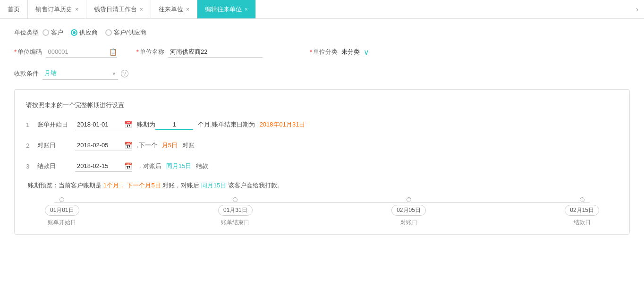 The image size is (644, 287). I want to click on tab-home: 首页, so click(14, 9).